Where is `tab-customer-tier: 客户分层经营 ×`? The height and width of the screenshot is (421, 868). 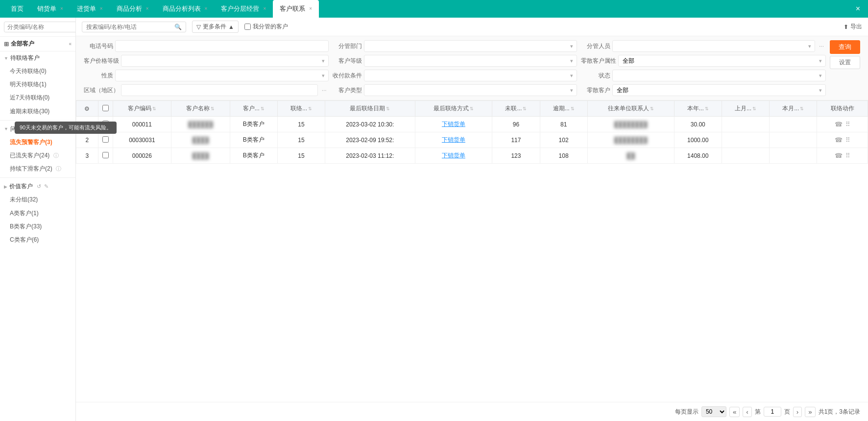
tab-customer-tier: 客户分层经营 × is located at coordinates (243, 9).